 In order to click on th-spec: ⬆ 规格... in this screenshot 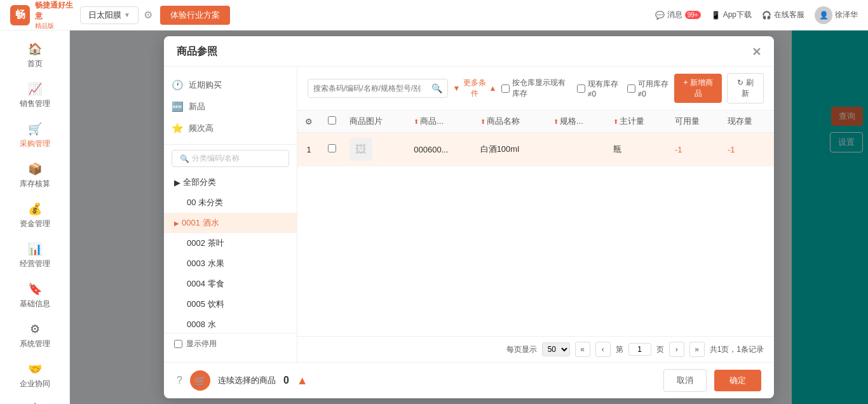, I will do `click(577, 122)`.